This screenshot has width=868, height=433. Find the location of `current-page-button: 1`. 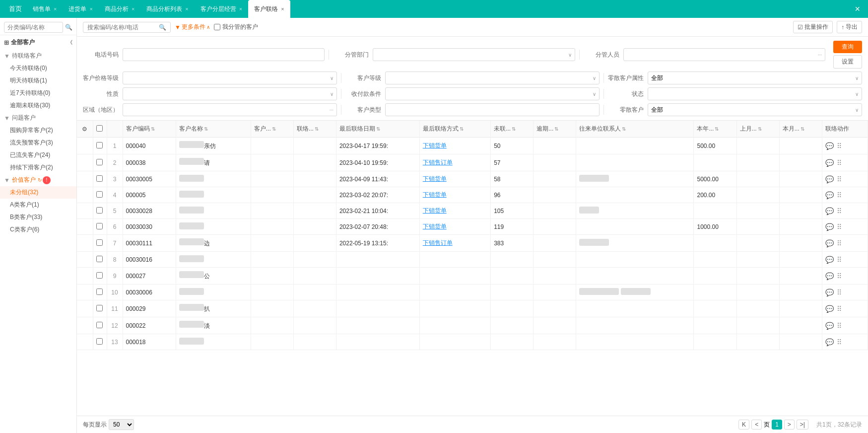

current-page-button: 1 is located at coordinates (777, 425).